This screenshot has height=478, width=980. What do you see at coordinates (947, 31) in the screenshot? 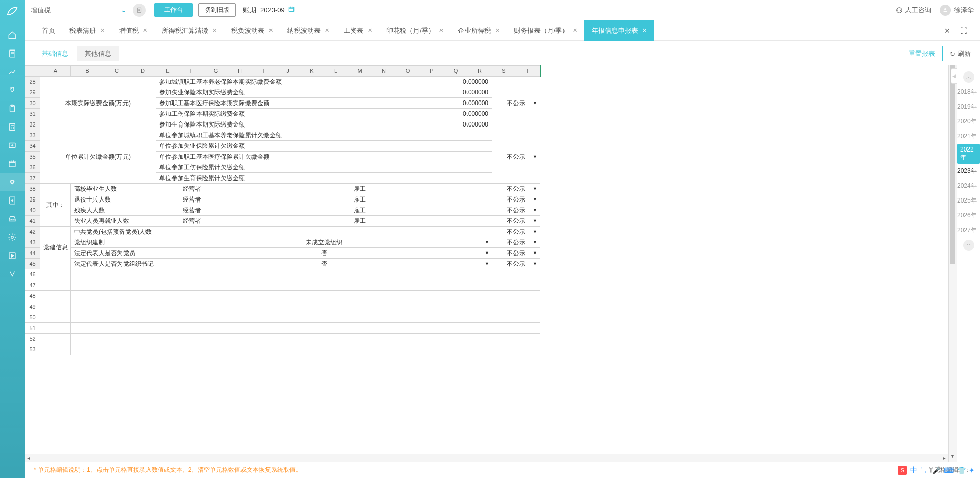
I see `close-all-icon: ✕` at bounding box center [947, 31].